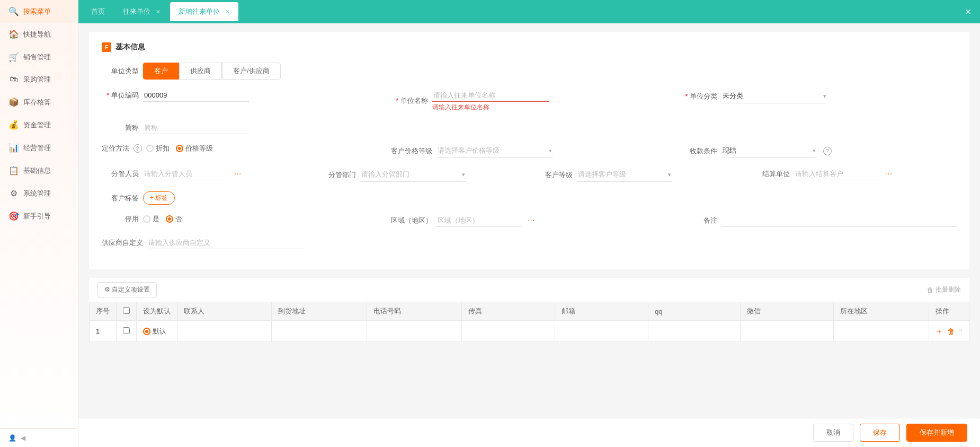 Image resolution: width=980 pixels, height=447 pixels. I want to click on disable-yes-radio, so click(147, 219).